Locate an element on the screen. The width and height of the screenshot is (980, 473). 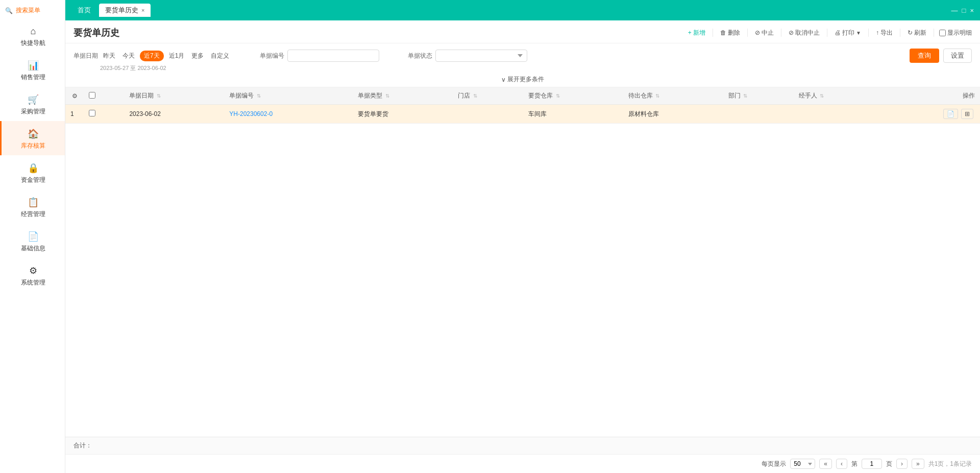
sort-pending-warehouse-icon: ⇅ is located at coordinates (657, 96).